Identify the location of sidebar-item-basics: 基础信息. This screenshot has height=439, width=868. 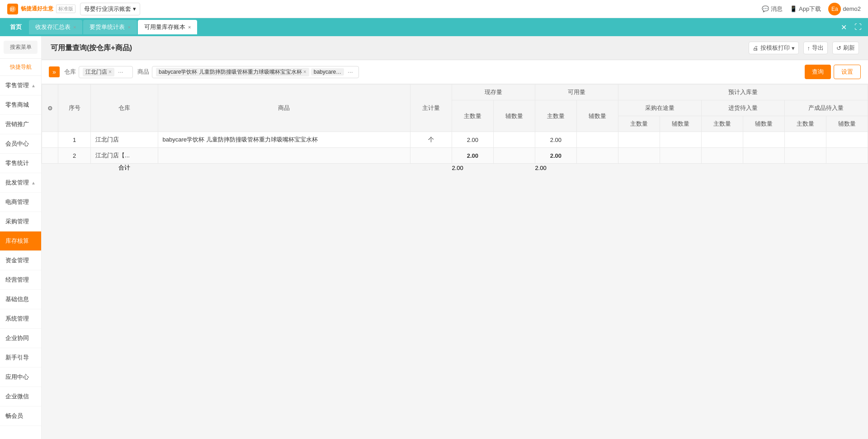
(21, 299).